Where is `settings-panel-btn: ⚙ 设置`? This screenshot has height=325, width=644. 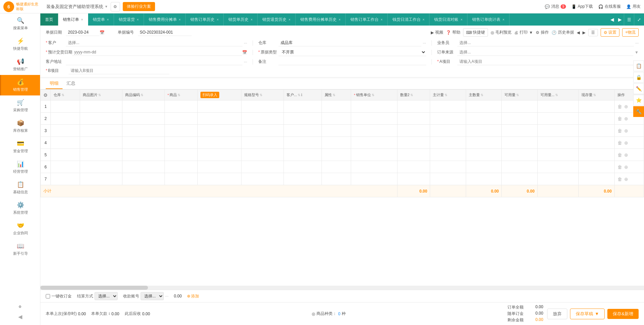 settings-panel-btn: ⚙ 设置 is located at coordinates (610, 32).